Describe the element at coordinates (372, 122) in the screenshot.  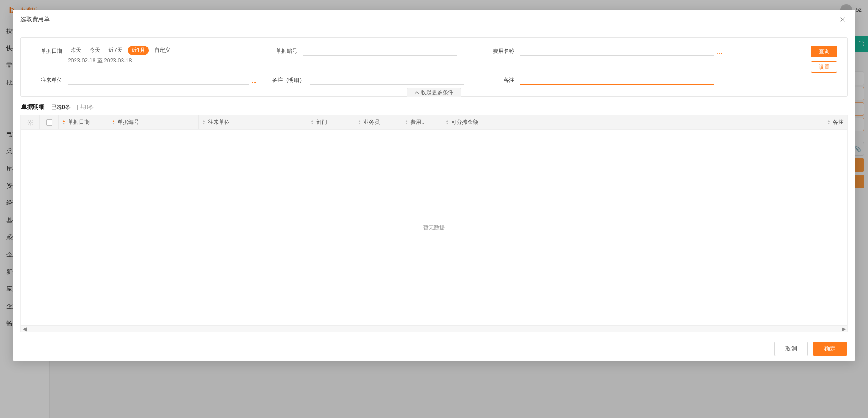
I see `col-operator-label: 业务员` at that location.